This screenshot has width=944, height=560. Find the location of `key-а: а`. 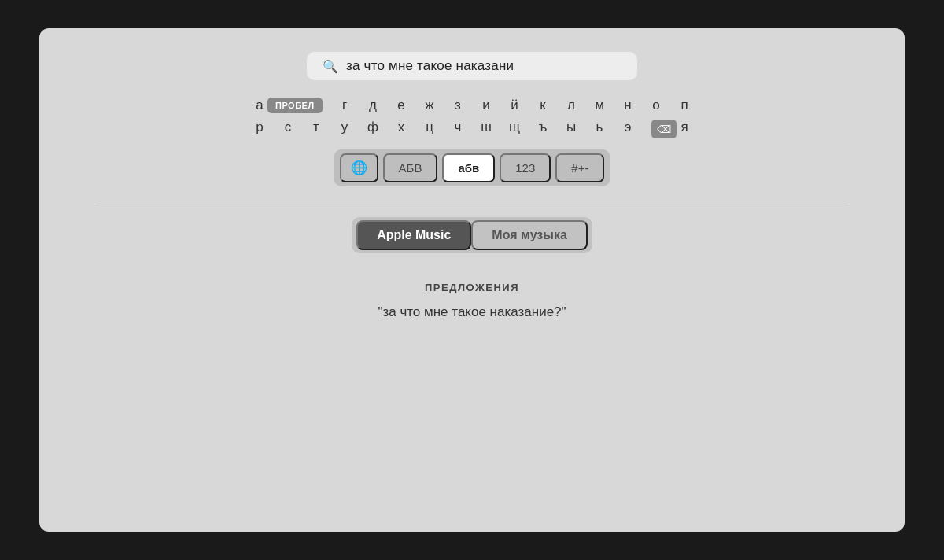

key-а: а is located at coordinates (260, 105).